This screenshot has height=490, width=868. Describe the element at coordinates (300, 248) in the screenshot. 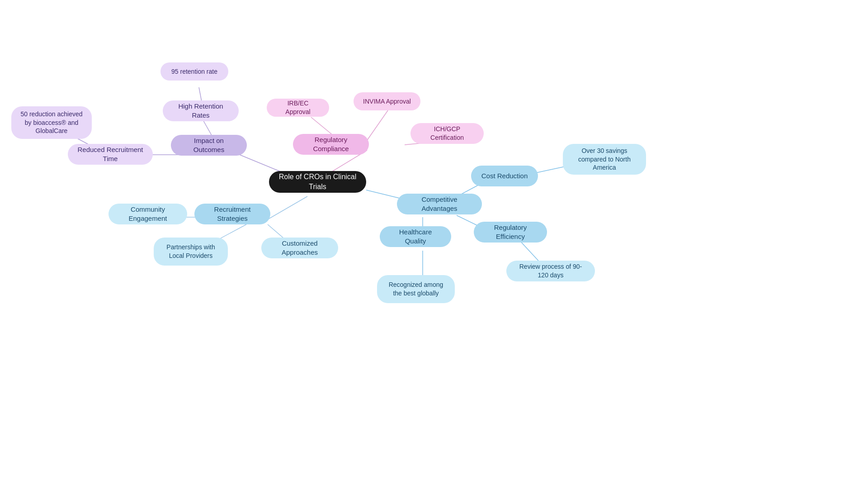

I see `customized-approaches-node: Customized Approaches` at that location.